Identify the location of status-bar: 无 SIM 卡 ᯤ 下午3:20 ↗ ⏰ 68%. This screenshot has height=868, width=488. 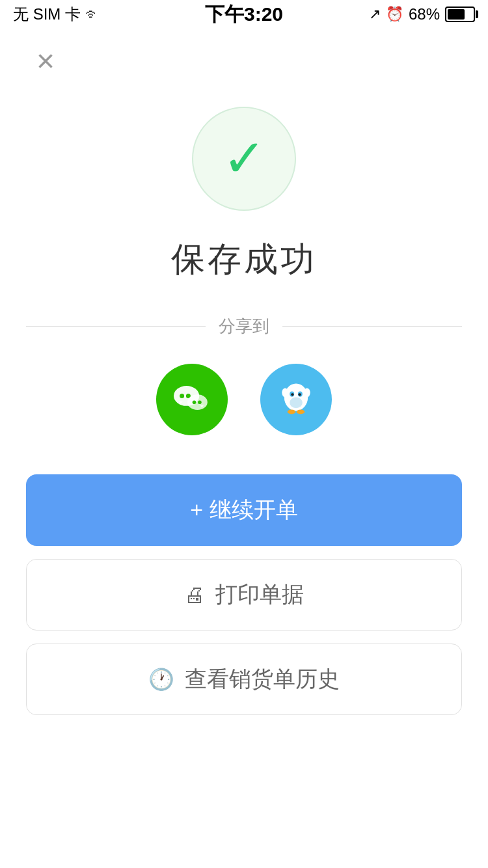
(244, 14).